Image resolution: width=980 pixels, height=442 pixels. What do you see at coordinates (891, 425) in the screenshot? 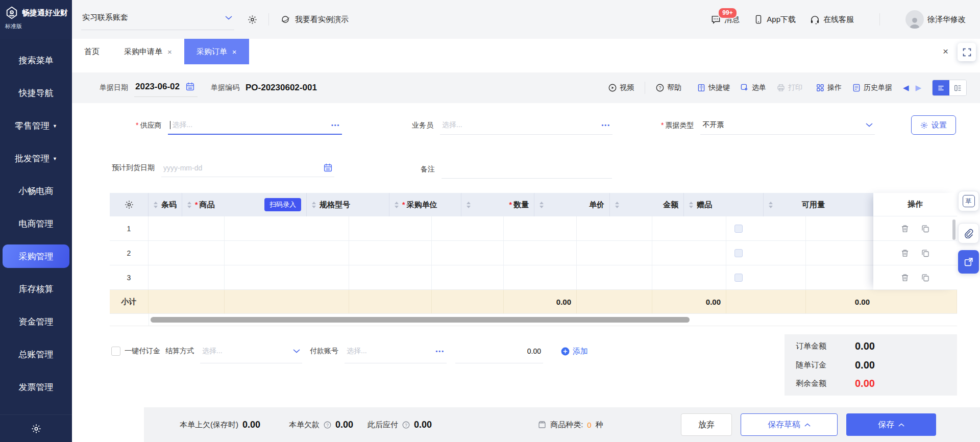
I see `save-button: 保存` at bounding box center [891, 425].